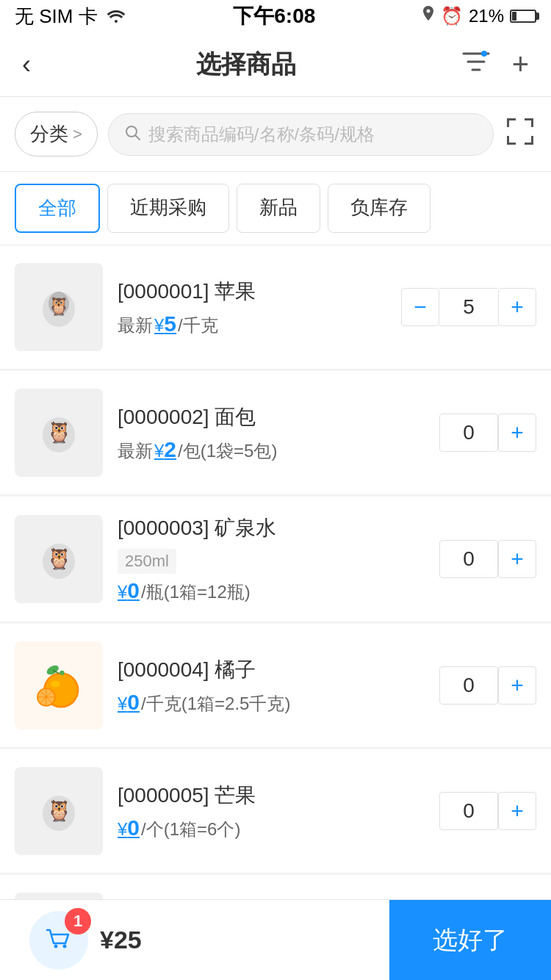  What do you see at coordinates (271, 591) in the screenshot?
I see `product-price: ¥0 /瓶(1箱=12瓶)` at bounding box center [271, 591].